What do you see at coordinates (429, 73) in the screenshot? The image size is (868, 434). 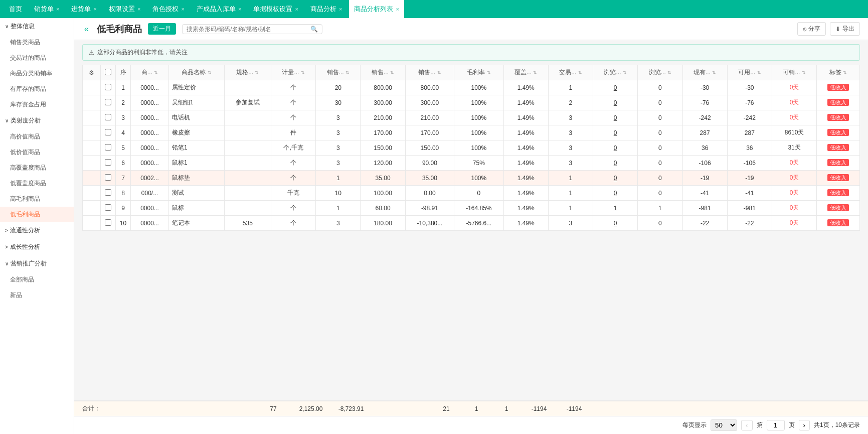 I see `col-sale-profit: 销售... ⇅` at bounding box center [429, 73].